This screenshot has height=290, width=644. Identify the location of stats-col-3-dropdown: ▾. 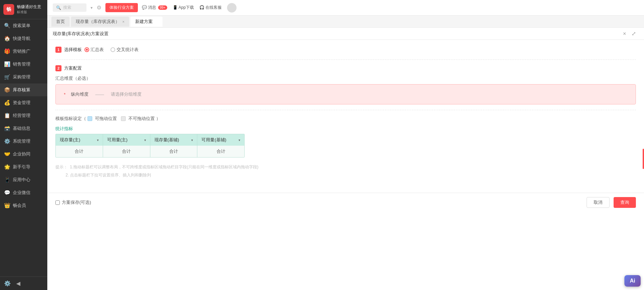
(192, 140).